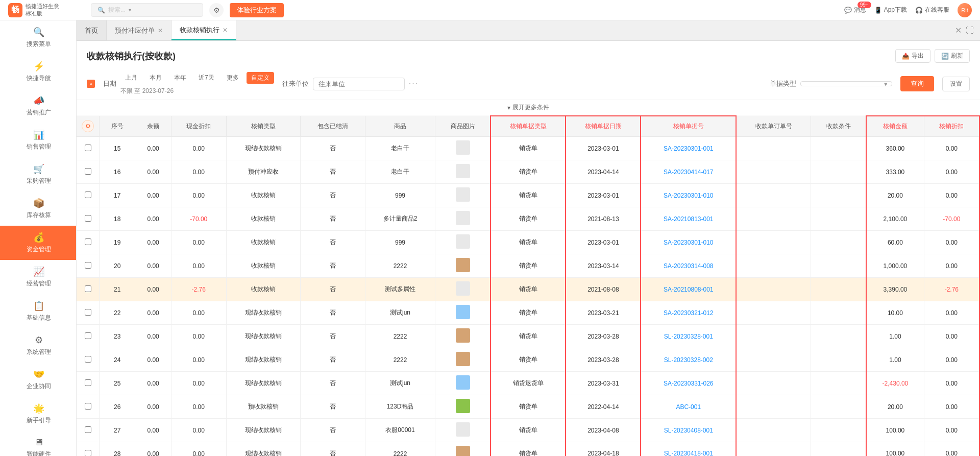 The height and width of the screenshot is (456, 980). What do you see at coordinates (688, 172) in the screenshot?
I see `cancel-bill-no-link: SA-20230414-017` at bounding box center [688, 172].